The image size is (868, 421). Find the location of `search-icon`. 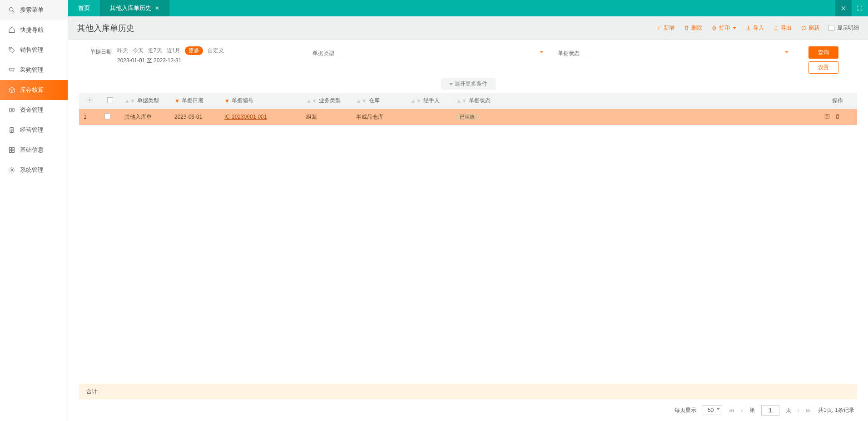

search-icon is located at coordinates (12, 10).